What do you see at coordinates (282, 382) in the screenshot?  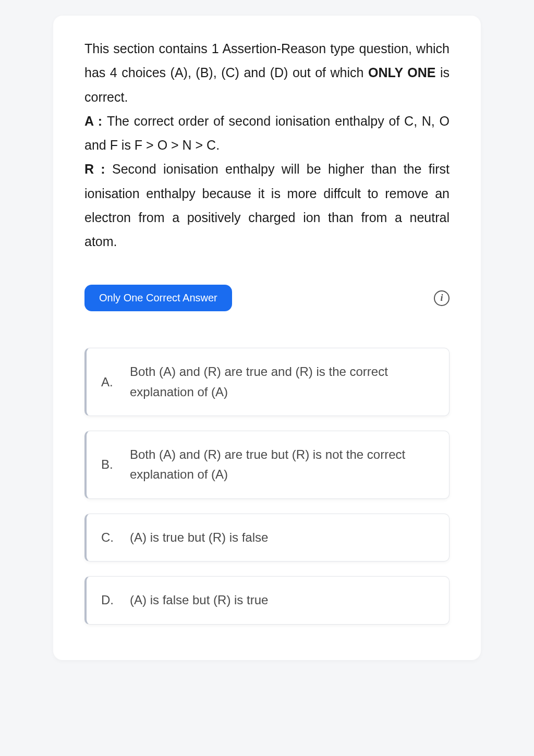 I see `option-text: Both (A) and (R) are true and (R) is the…` at bounding box center [282, 382].